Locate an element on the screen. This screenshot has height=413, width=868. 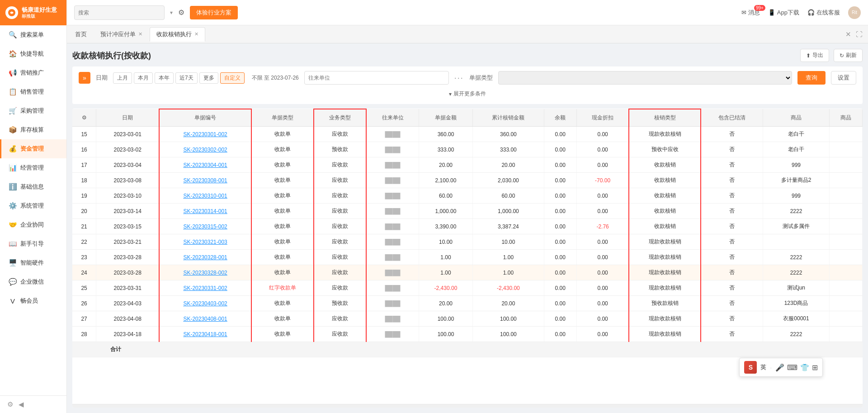
col-gear: ⚙ is located at coordinates (84, 118).